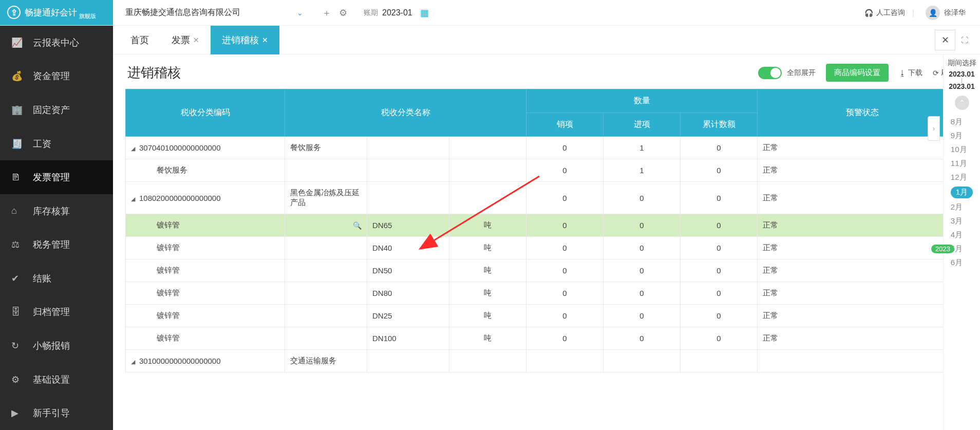 The height and width of the screenshot is (430, 980). Describe the element at coordinates (408, 339) in the screenshot. I see `cell-spec: DN100` at that location.